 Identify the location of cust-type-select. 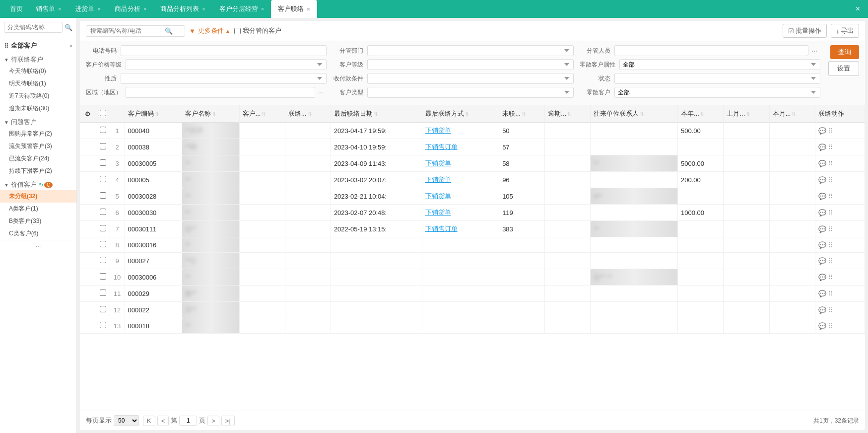
(470, 92).